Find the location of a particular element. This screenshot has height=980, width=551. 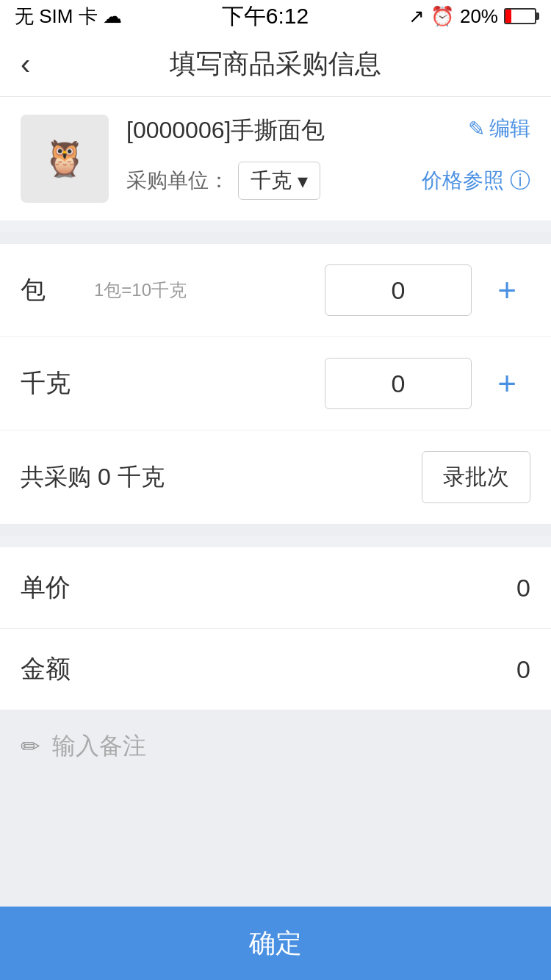

kg-input: 0 is located at coordinates (398, 383).